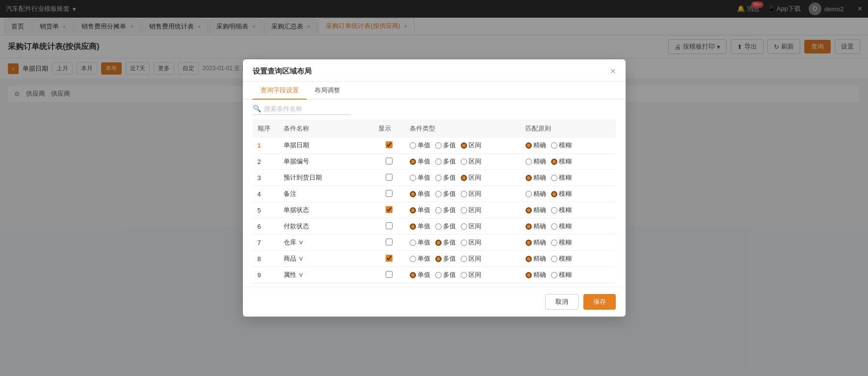 The image size is (868, 376). What do you see at coordinates (413, 194) in the screenshot?
I see `type-radio-单值-4` at bounding box center [413, 194].